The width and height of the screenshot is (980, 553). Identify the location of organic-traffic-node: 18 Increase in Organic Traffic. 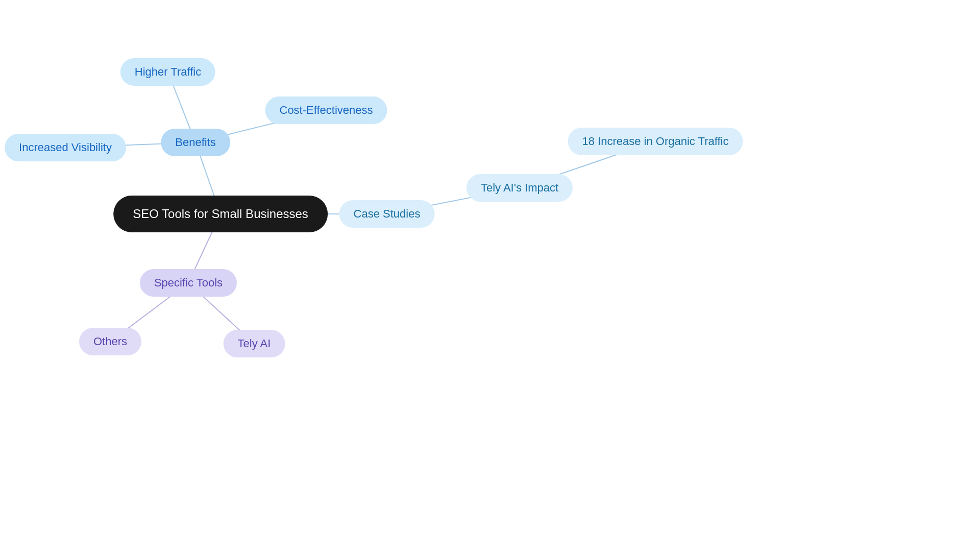
(655, 141).